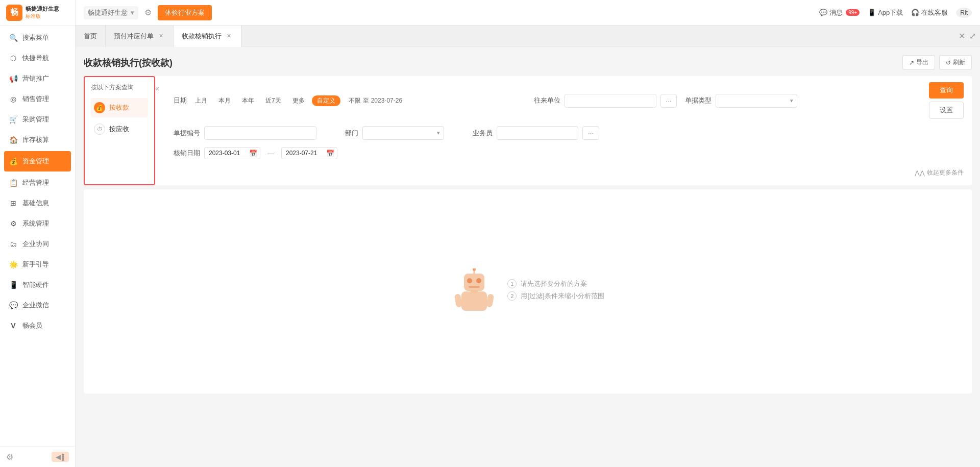 This screenshot has height=467, width=980. What do you see at coordinates (512, 284) in the screenshot?
I see `tip-num-1: 1` at bounding box center [512, 284].